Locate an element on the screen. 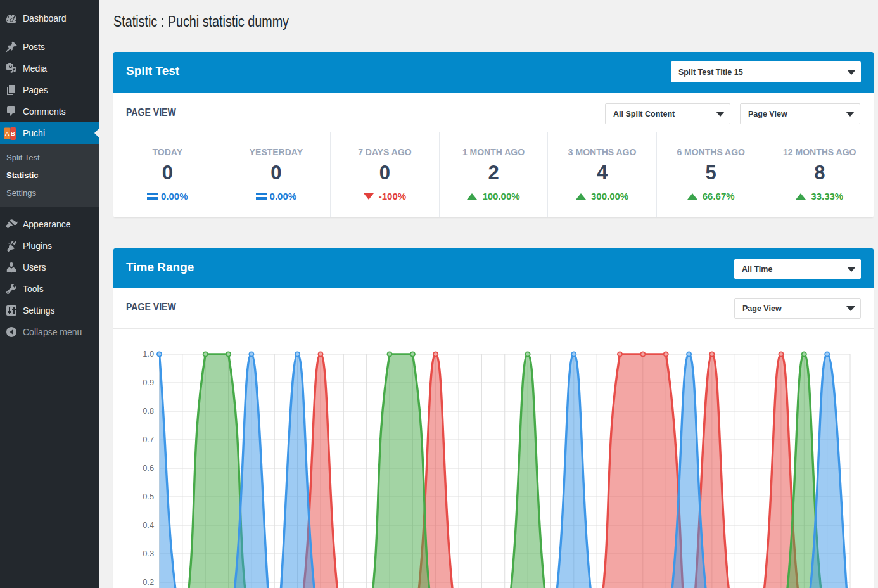 The width and height of the screenshot is (878, 588). svg-text: B is located at coordinates (13, 133).